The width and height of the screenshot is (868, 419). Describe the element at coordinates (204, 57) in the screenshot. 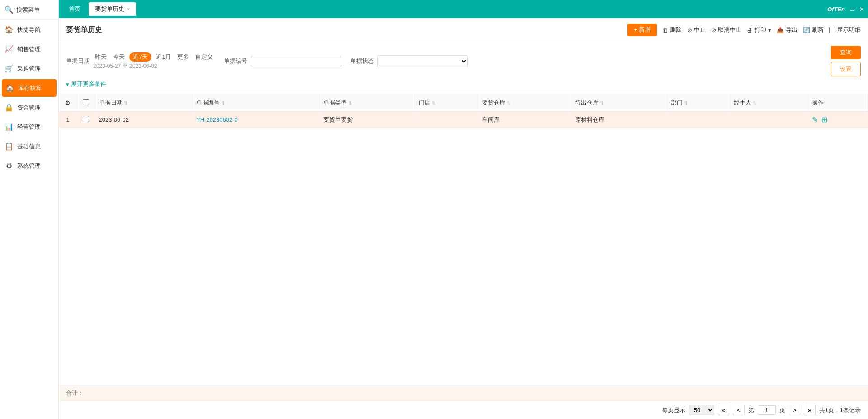

I see `date-opt-custom: 自定义` at that location.